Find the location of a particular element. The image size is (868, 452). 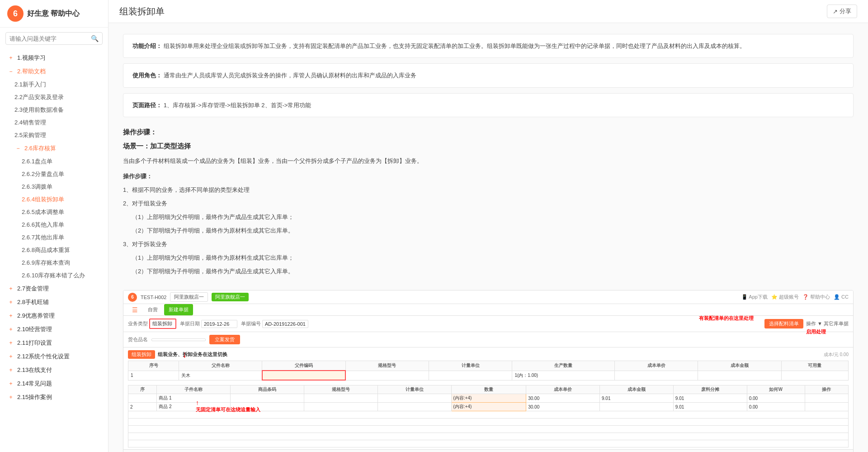

annotation-recipe: 有装配清单的在这里处理 is located at coordinates (726, 319).